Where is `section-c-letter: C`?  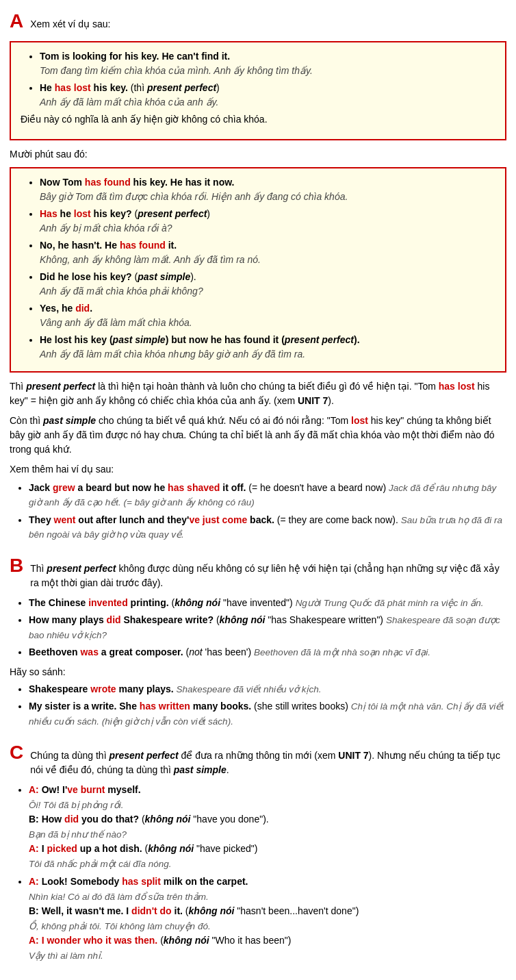
section-c-letter: C is located at coordinates (16, 753).